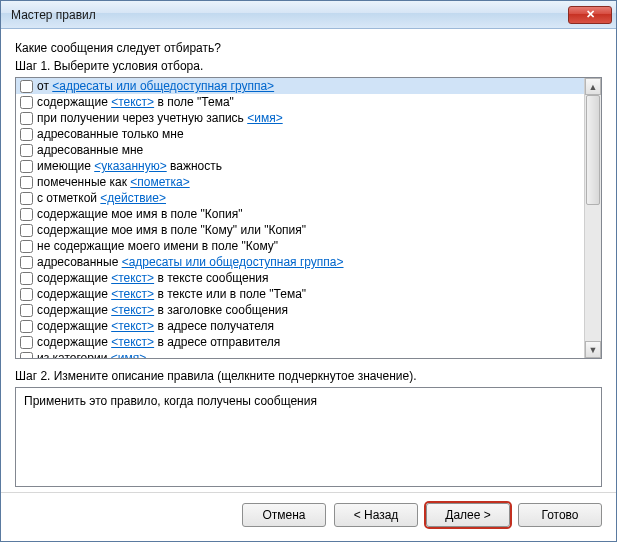 Image resolution: width=617 pixels, height=542 pixels. I want to click on scroll-down-button: ▼, so click(593, 350).